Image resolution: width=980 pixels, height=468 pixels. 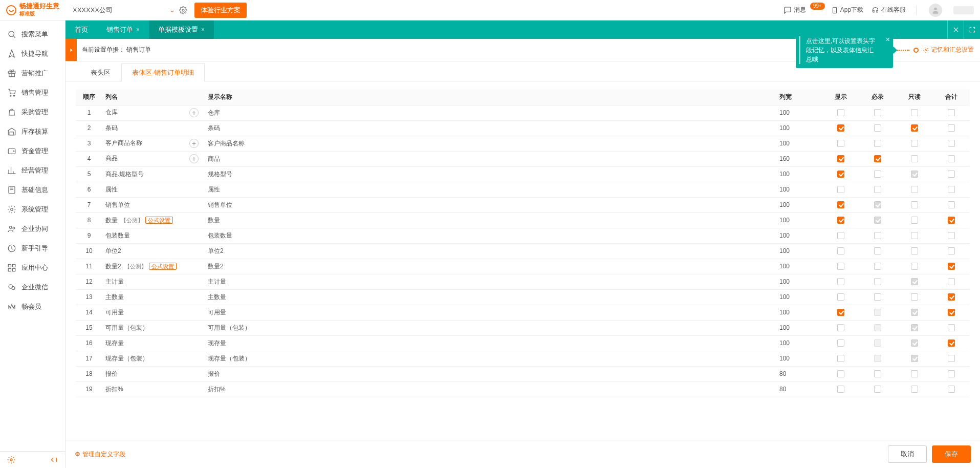 I want to click on settings-icon, so click(x=11, y=460).